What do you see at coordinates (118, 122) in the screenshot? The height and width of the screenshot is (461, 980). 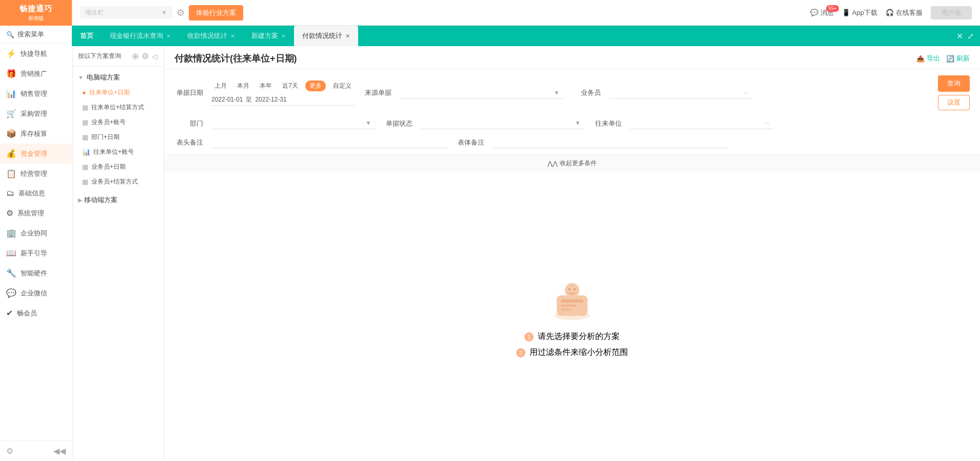 I see `scheme-item-salesperson-account: ▦ 业务员+账号` at bounding box center [118, 122].